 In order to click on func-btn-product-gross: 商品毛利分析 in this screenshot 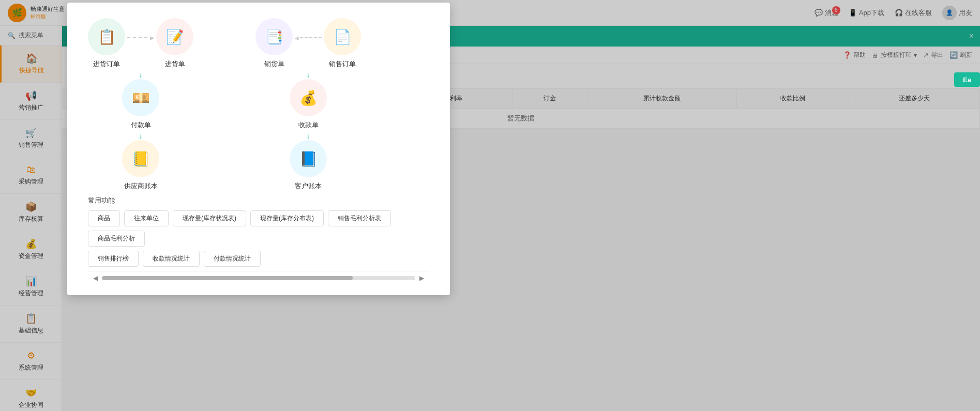, I will do `click(116, 239)`.